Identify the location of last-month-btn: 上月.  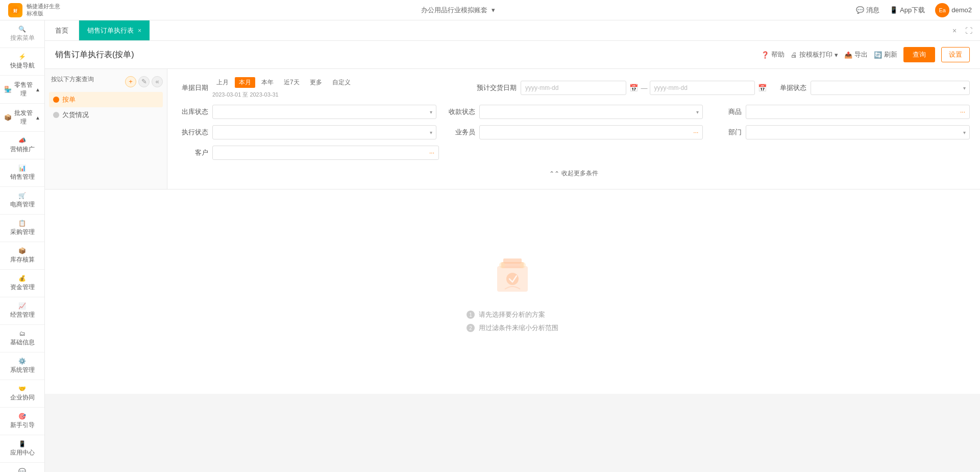
(223, 83).